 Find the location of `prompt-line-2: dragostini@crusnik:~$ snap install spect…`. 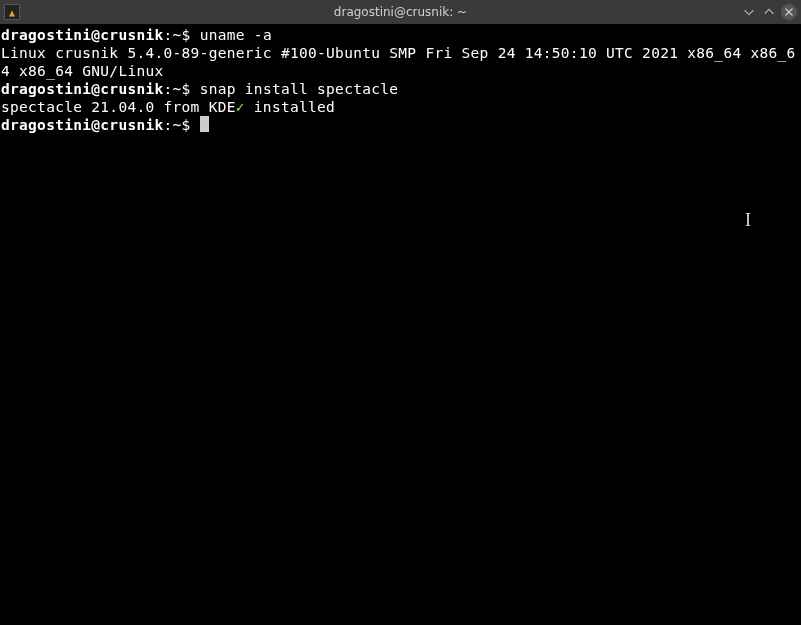

prompt-line-2: dragostini@crusnik:~$ snap install spect… is located at coordinates (200, 89).